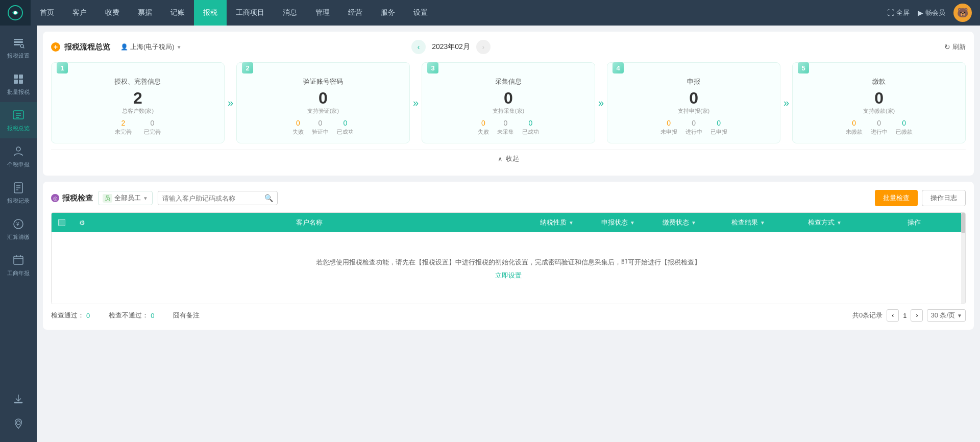  Describe the element at coordinates (178, 13) in the screenshot. I see `nav-item-accounting: 记账` at that location.